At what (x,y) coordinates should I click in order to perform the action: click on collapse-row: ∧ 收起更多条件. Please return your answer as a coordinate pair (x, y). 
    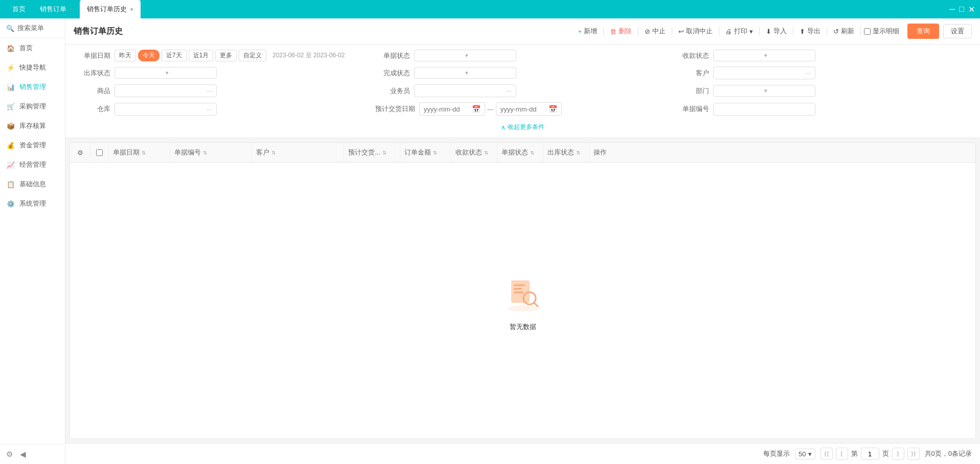
    Looking at the image, I should click on (522, 127).